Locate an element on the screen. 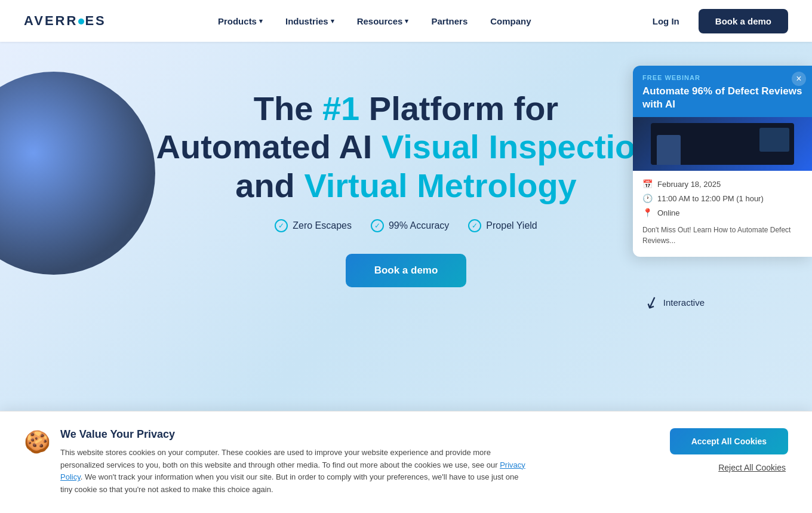 Image resolution: width=812 pixels, height=513 pixels. navbar: AVERRES Products ▾ Industries ▾ Resource… is located at coordinates (406, 21).